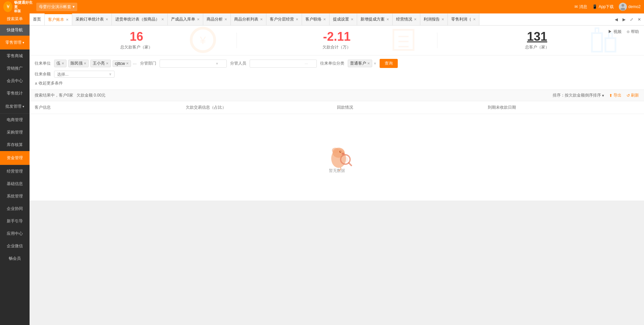  I want to click on filter-dept-select: ▾, so click(193, 64).